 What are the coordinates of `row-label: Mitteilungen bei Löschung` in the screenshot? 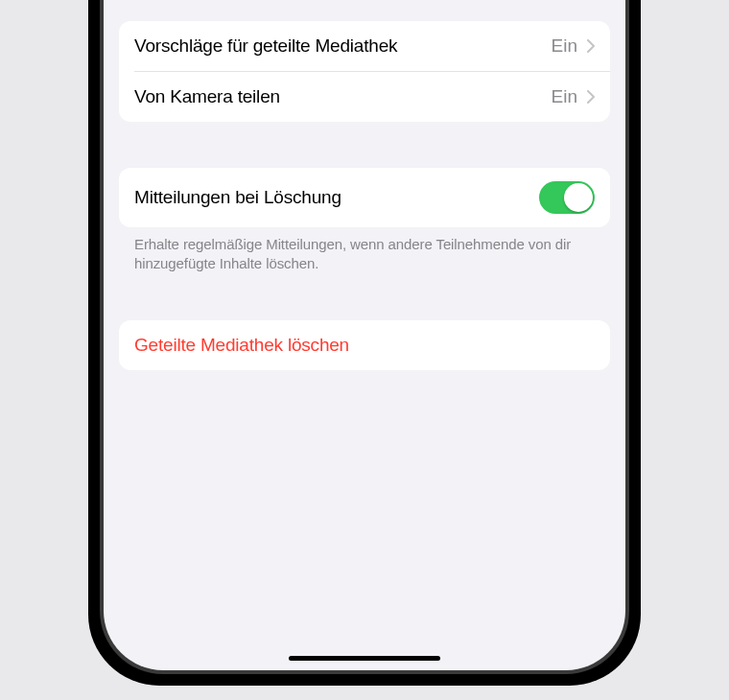 It's located at (337, 198).